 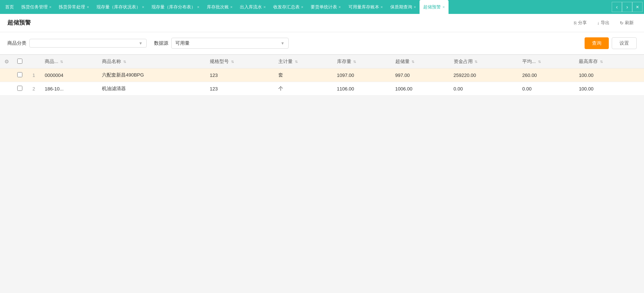 What do you see at coordinates (88, 7) in the screenshot?
I see `nav-close-abnormal: ×` at bounding box center [88, 7].